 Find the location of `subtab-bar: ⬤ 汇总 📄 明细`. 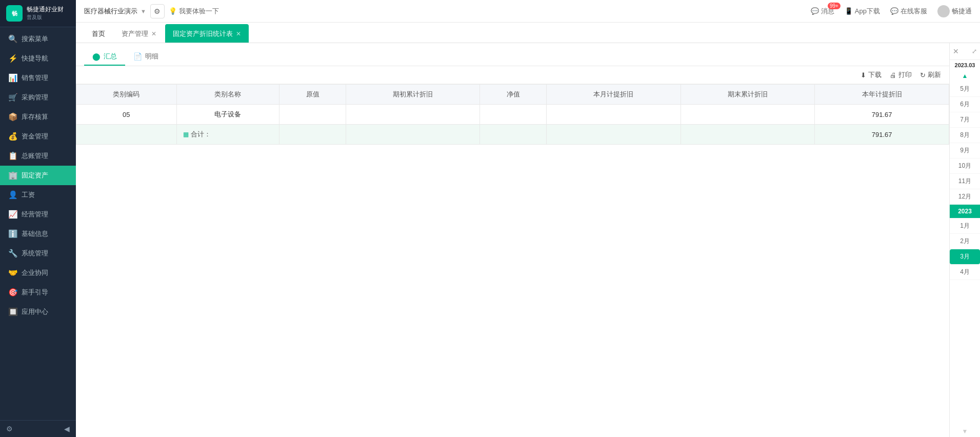

subtab-bar: ⬤ 汇总 📄 明细 is located at coordinates (513, 54).